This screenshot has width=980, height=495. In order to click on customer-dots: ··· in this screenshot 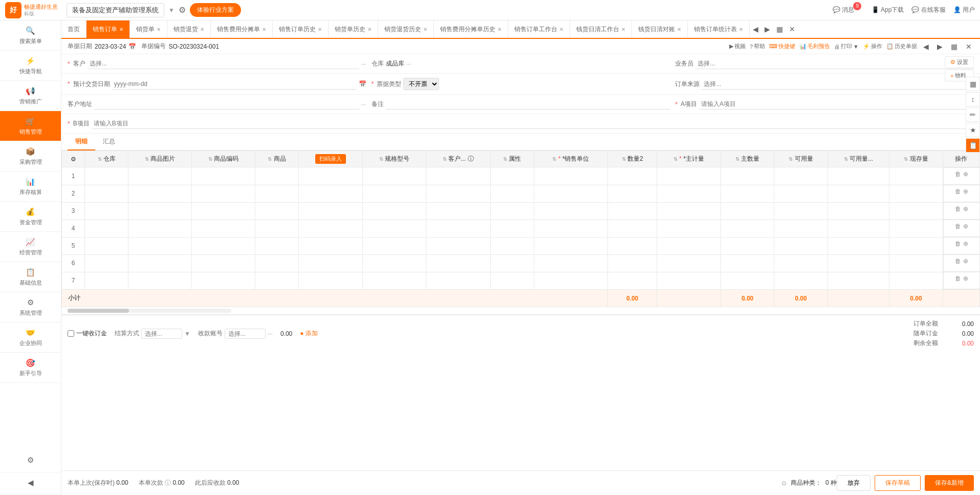, I will do `click(364, 64)`.